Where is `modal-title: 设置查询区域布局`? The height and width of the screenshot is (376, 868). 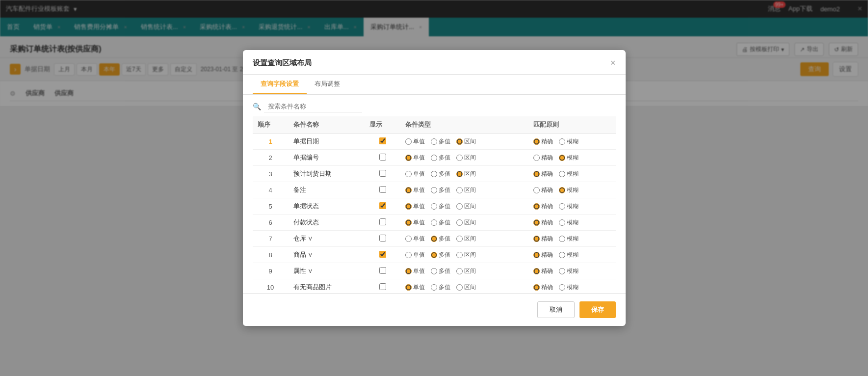 modal-title: 设置查询区域布局 is located at coordinates (282, 63).